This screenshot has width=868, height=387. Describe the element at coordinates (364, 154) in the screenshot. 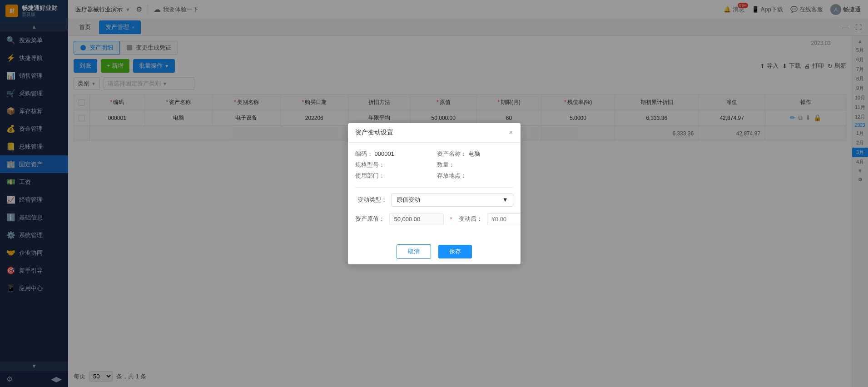

I see `modal-code-label: 编码：` at that location.